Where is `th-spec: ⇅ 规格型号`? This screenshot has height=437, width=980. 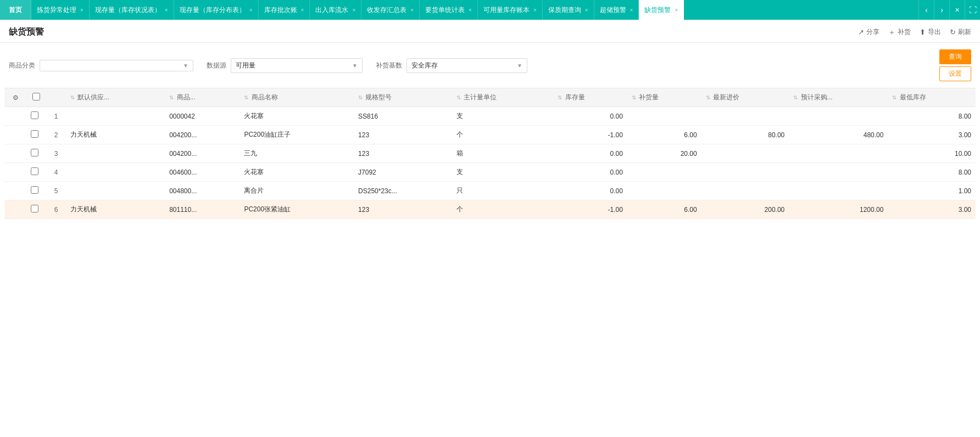 th-spec: ⇅ 规格型号 is located at coordinates (403, 98).